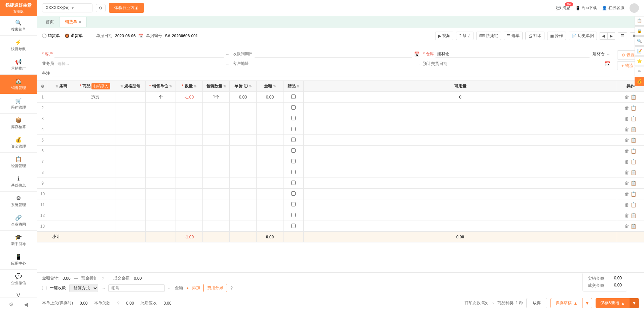 The image size is (644, 311). I want to click on shortcut-btn: ⌨ 快捷键, so click(489, 36).